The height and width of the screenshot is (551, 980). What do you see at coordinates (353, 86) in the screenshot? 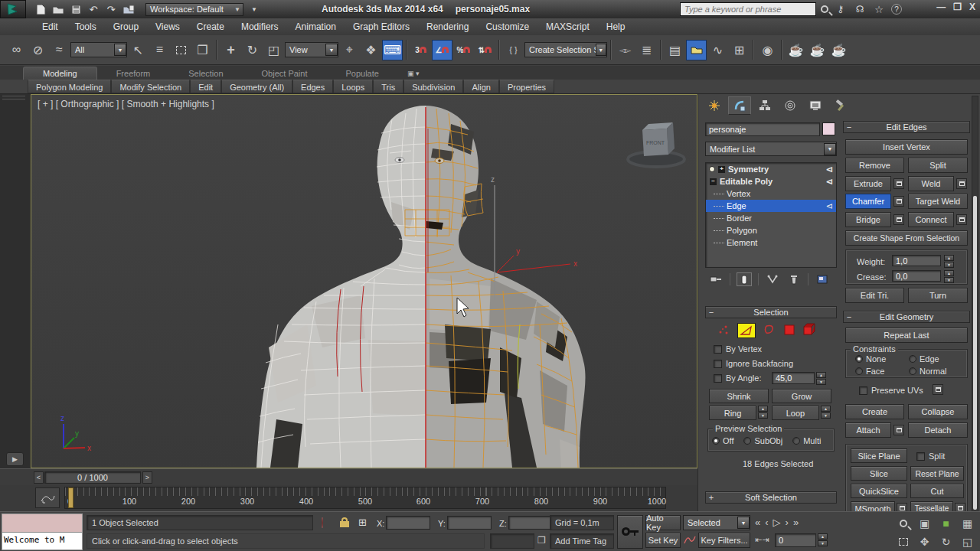
I see `ribbon-panel-loops: Loops` at bounding box center [353, 86].